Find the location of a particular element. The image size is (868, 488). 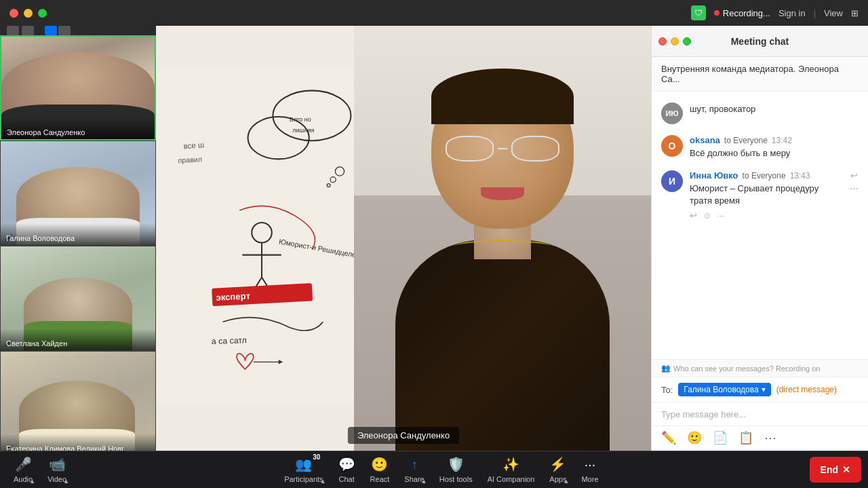

svg-text: лишняя is located at coordinates (303, 130).